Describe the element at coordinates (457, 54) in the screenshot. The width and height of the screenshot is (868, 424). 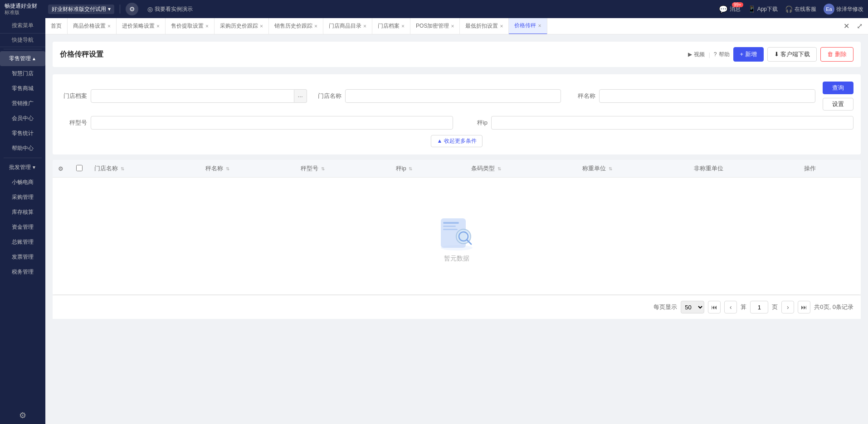
I see `page-header: 价格传秤设置 ▶ 视频 | ? 帮助 + 新增 ⬇ 客户端下载 �` at that location.